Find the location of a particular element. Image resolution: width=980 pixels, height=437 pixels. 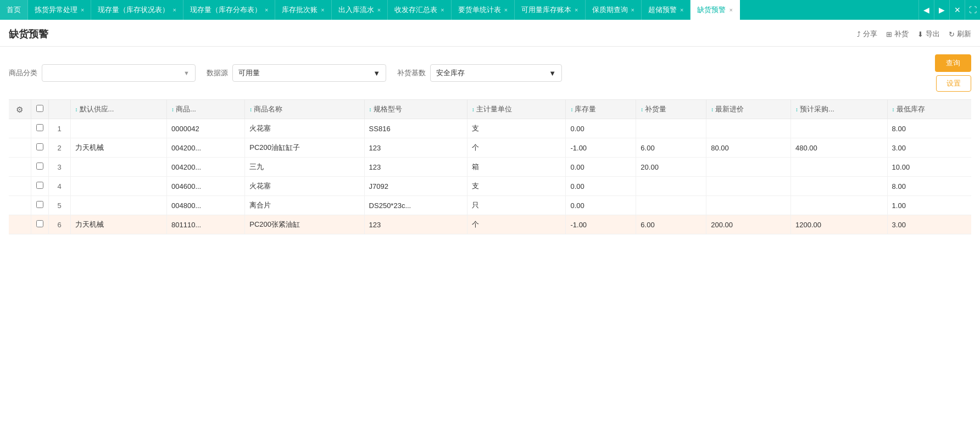

replenish-button: ⊞ 补货 is located at coordinates (898, 34).